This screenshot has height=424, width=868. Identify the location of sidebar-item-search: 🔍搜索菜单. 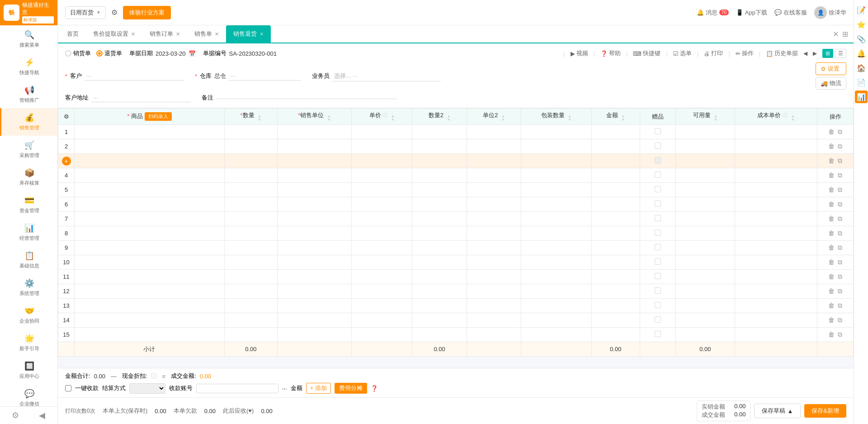
(29, 39).